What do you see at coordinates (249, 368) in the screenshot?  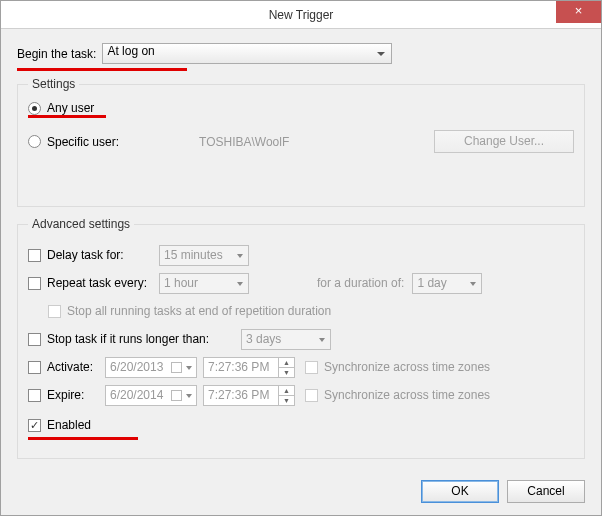 I see `activate-time-input: 7:27:36 PM ▲▼` at bounding box center [249, 368].